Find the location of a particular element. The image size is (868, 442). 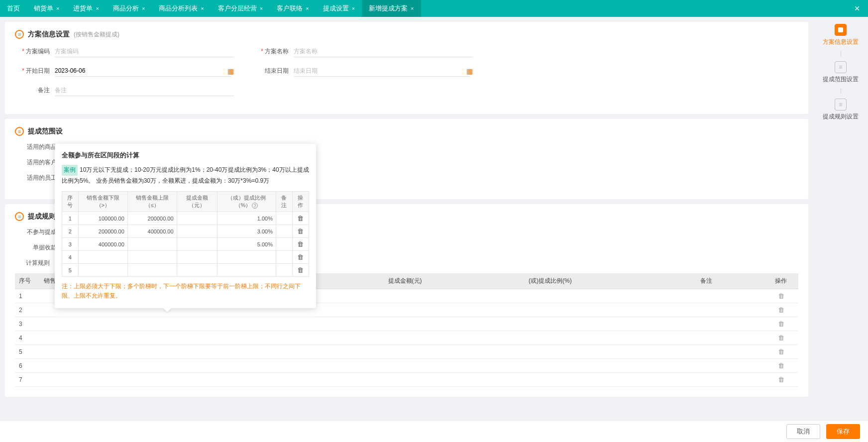

tab-label: 商品分析 is located at coordinates (126, 8).